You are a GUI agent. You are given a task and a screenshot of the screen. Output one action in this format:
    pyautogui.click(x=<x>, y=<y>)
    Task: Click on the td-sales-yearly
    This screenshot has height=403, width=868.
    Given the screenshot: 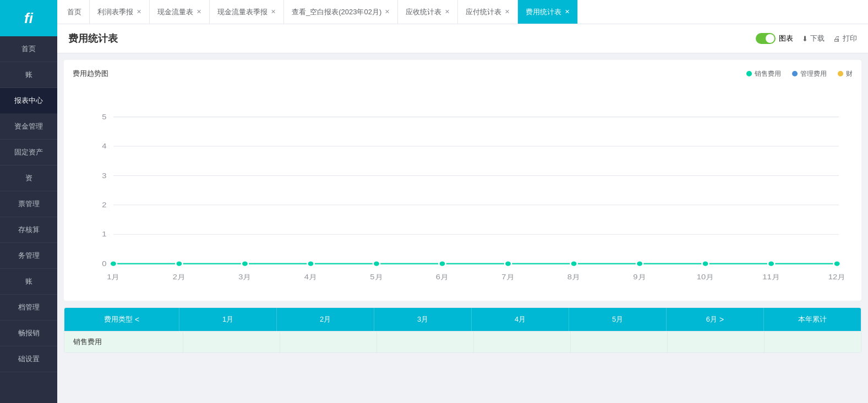 What is the action you would take?
    pyautogui.click(x=812, y=342)
    